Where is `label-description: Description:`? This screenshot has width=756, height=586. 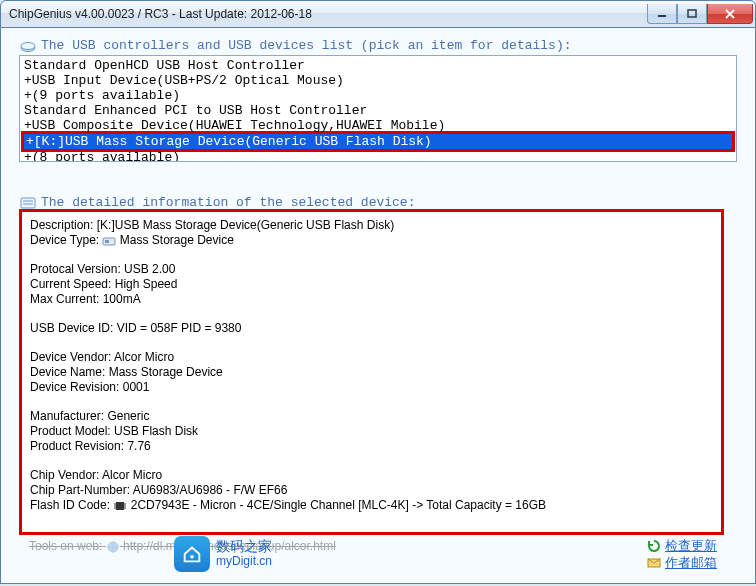 label-description: Description: is located at coordinates (64, 225).